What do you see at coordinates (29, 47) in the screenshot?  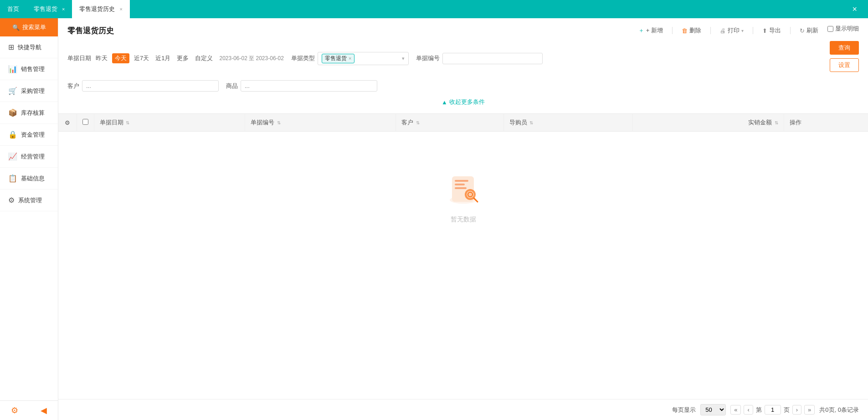 I see `sidebar-item-quick-nav: ⊞ 快捷导航` at bounding box center [29, 47].